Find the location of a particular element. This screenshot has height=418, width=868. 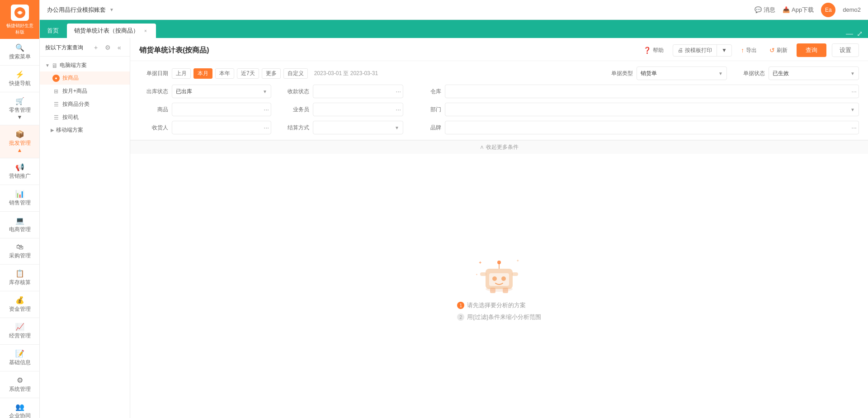

brand-dots-icon: ··· is located at coordinates (854, 128).